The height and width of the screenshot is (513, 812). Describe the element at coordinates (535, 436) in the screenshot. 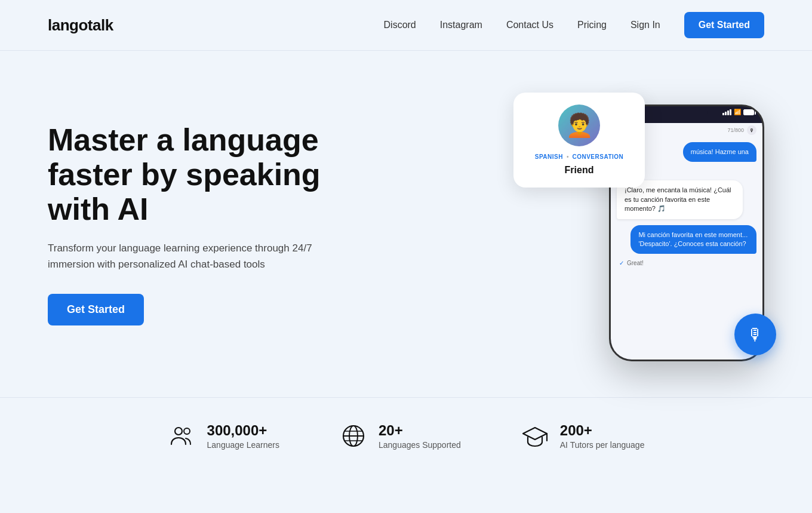

I see `graduation-icon` at that location.